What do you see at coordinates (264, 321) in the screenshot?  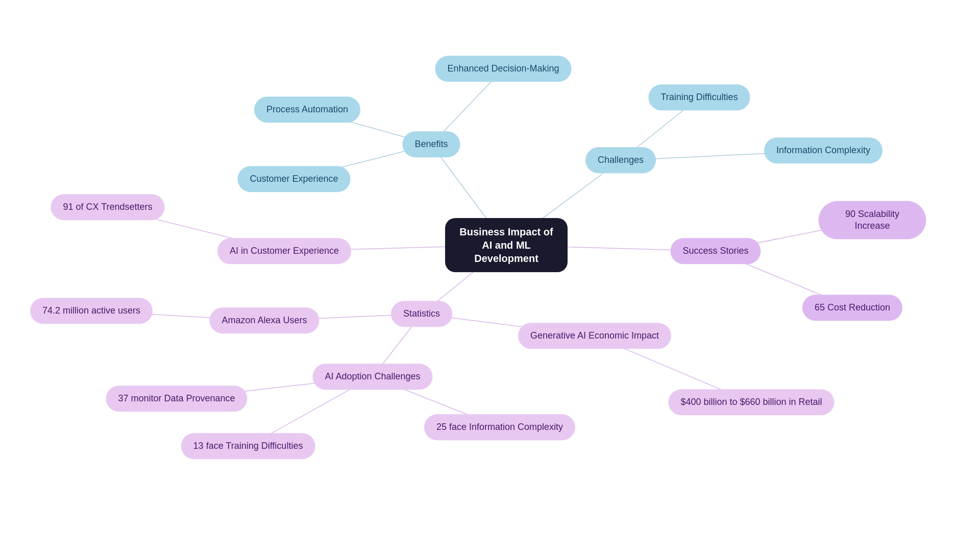 I see `amazon-alexa: Amazon Alexa Users` at bounding box center [264, 321].